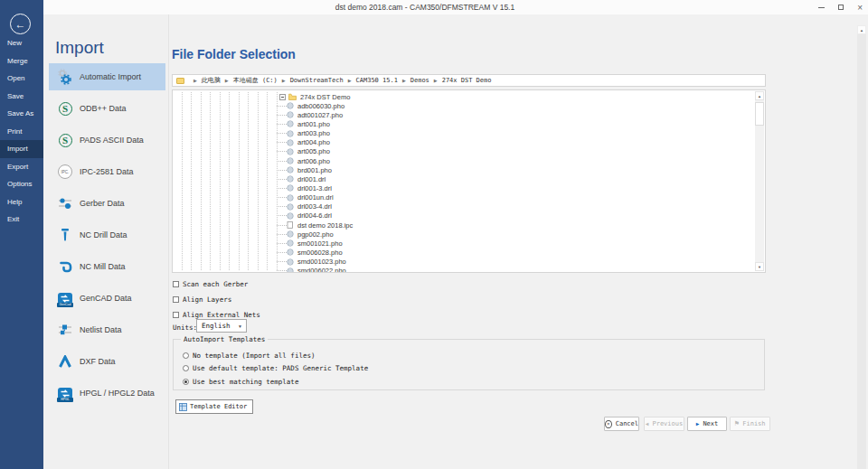 The image size is (868, 469). What do you see at coordinates (463, 234) in the screenshot?
I see `tree-file-row: pgp002.pho` at bounding box center [463, 234].